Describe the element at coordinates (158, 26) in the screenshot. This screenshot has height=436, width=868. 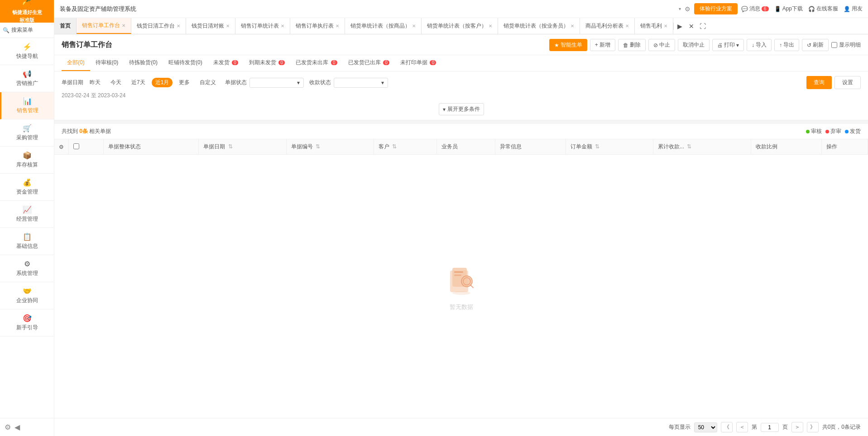
I see `tab-cash-daily: 钱货日清工作台 ✕` at that location.